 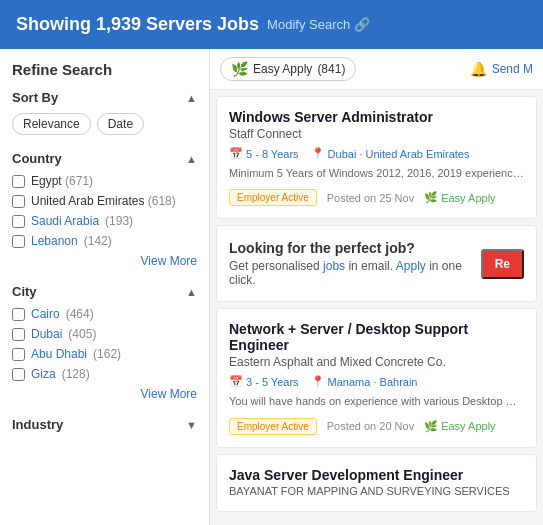 What do you see at coordinates (431, 198) in the screenshot?
I see `leaf-icon-job1: 🌿` at bounding box center [431, 198].